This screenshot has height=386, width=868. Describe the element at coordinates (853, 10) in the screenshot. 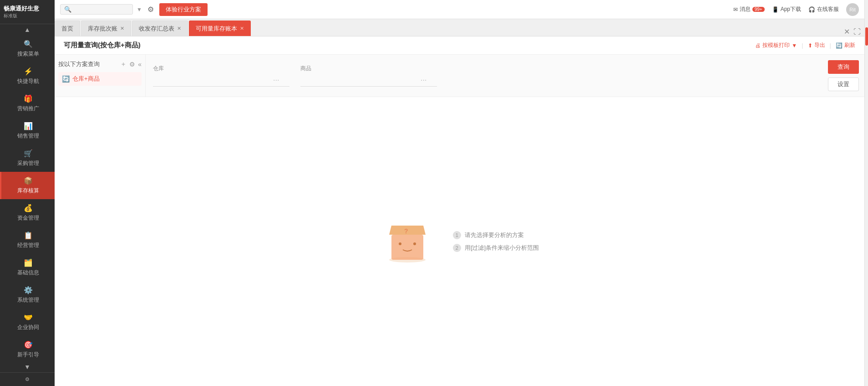

I see `avatar: Rit` at that location.